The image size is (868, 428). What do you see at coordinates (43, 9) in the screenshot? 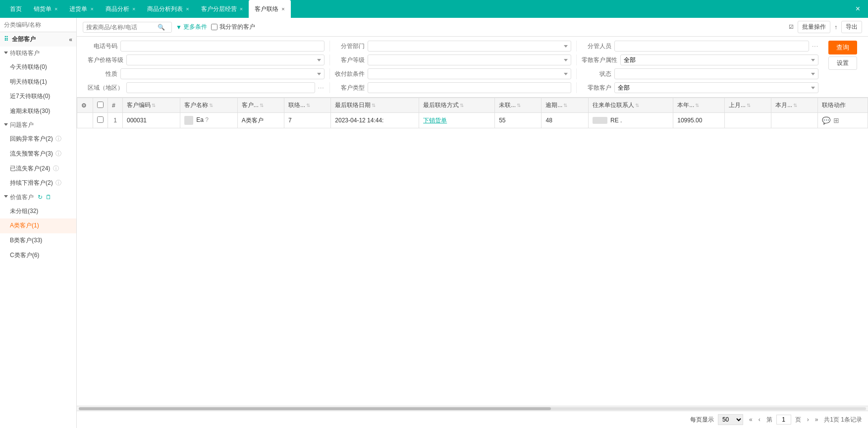
I see `sales-label: 销货单` at bounding box center [43, 9].